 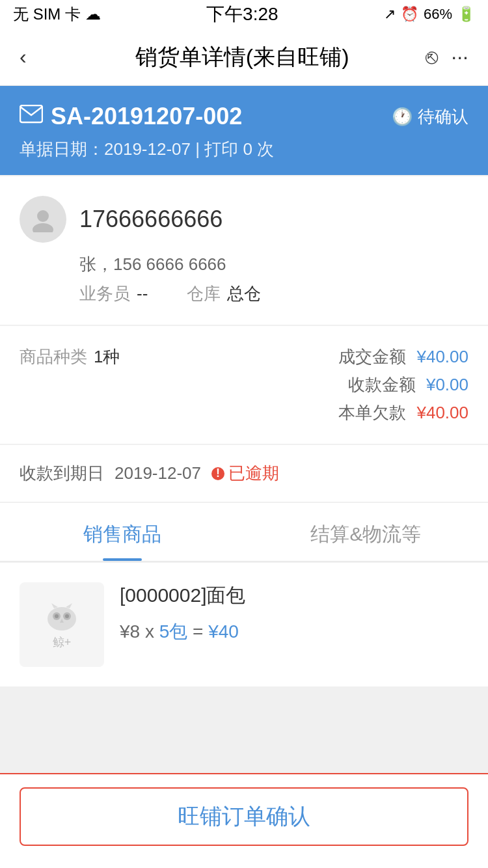 I want to click on received-label: 收款金额, so click(x=382, y=385).